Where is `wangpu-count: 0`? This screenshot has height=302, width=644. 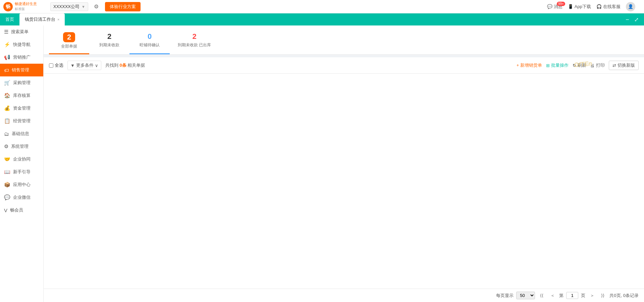
wangpu-count: 0 is located at coordinates (150, 37).